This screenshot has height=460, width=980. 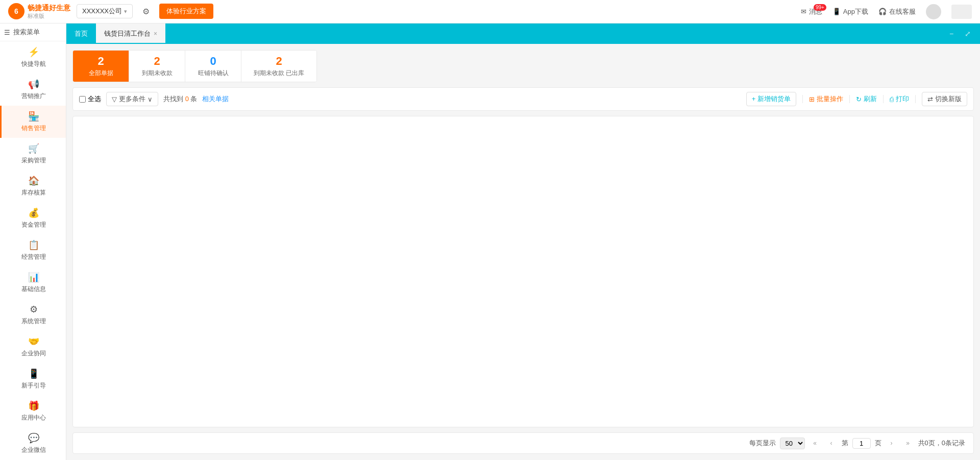 What do you see at coordinates (908, 443) in the screenshot?
I see `last-page-button: »` at bounding box center [908, 443].